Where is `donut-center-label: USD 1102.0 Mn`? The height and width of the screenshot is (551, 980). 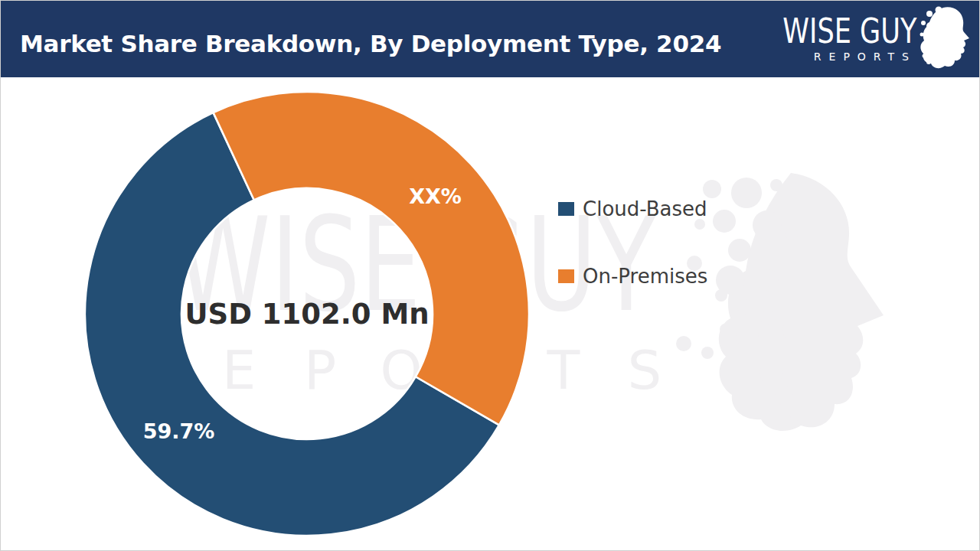
donut-center-label: USD 1102.0 Mn is located at coordinates (306, 314).